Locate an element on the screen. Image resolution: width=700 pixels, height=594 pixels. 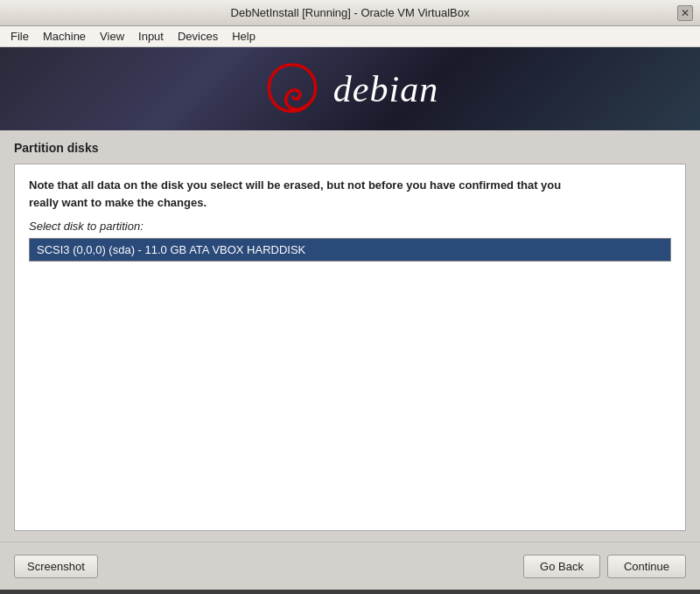
close-button: ✕ is located at coordinates (685, 13).